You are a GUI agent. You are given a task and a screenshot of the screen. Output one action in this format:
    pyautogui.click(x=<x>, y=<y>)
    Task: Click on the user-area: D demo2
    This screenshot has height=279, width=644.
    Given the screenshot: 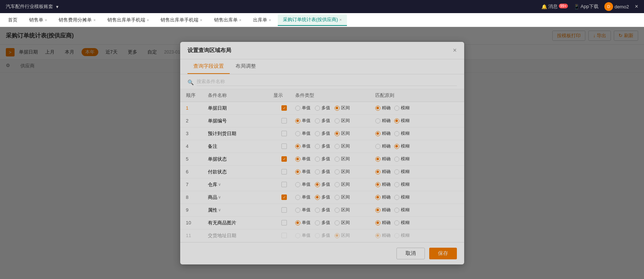 What is the action you would take?
    pyautogui.click(x=617, y=7)
    